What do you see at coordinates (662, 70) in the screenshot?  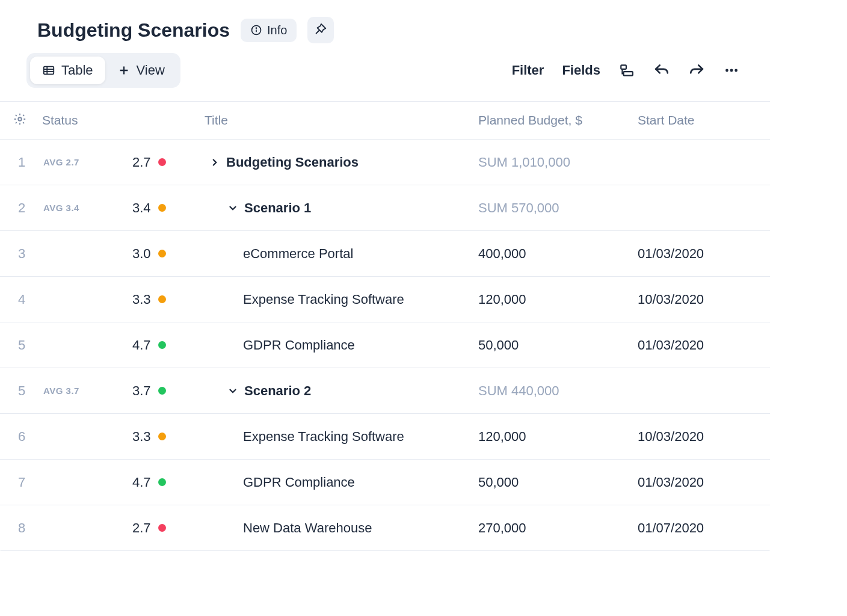 I see `undo-button` at bounding box center [662, 70].